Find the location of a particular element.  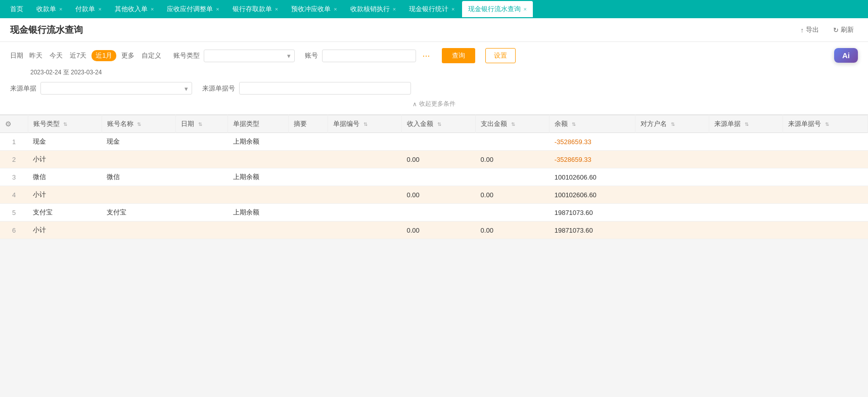

col-date: 日期 ⇅ is located at coordinates (201, 124).